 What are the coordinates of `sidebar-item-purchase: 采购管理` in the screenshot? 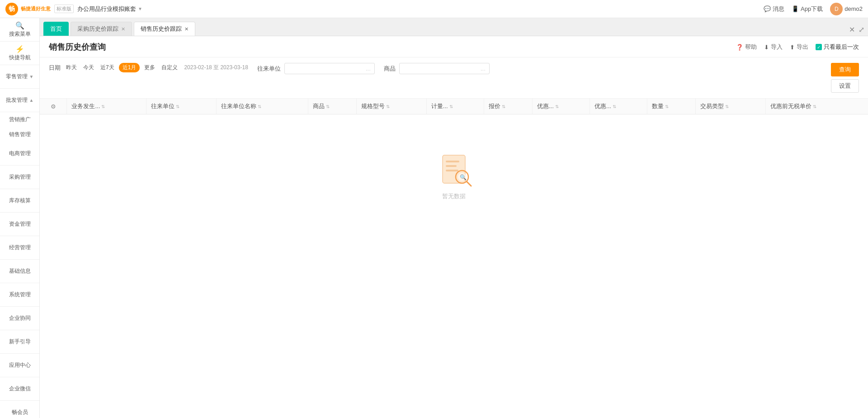 It's located at (20, 177).